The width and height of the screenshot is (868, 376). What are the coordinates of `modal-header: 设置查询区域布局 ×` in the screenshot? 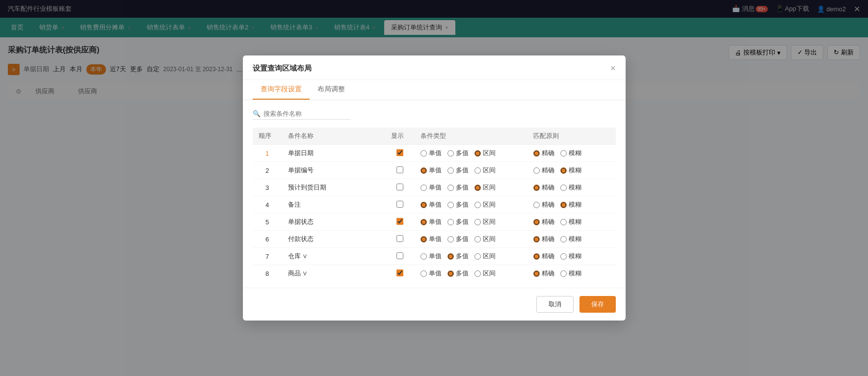 It's located at (434, 68).